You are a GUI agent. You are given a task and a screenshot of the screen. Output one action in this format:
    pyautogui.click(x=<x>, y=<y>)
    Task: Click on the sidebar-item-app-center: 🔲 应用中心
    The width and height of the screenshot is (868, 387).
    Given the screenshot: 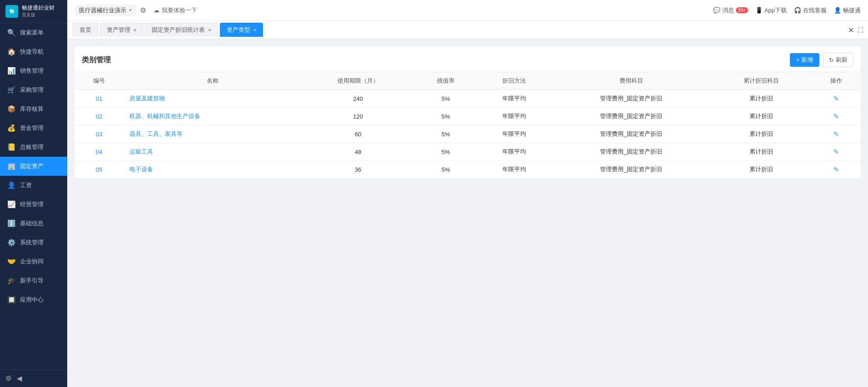 What is the action you would take?
    pyautogui.click(x=34, y=300)
    